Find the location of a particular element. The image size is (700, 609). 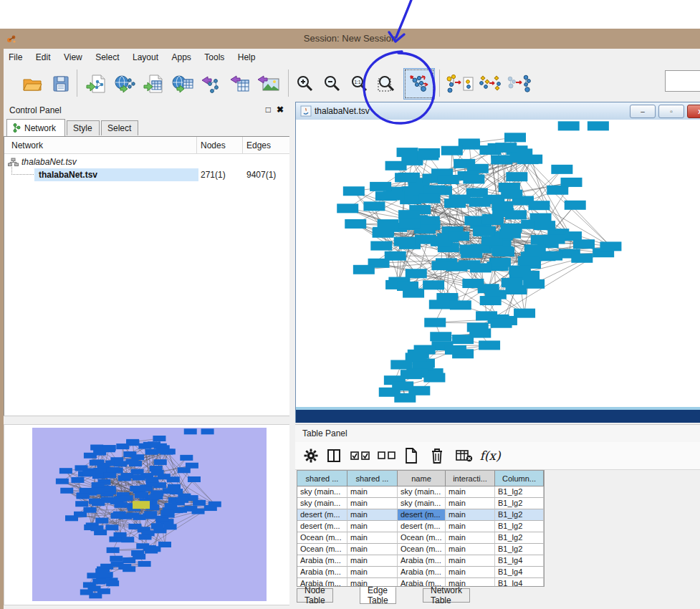

menu-edit: Edit is located at coordinates (43, 56).